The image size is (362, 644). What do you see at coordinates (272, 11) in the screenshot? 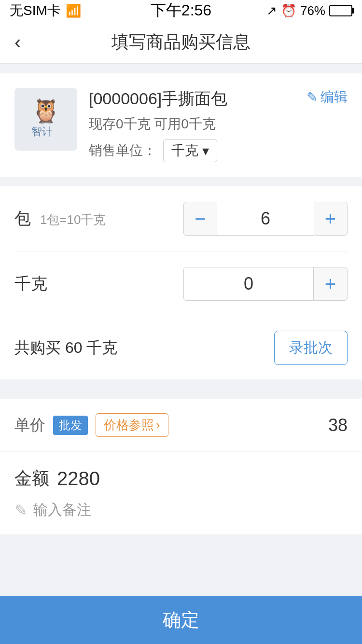
I see `location-icon: ↗` at bounding box center [272, 11].